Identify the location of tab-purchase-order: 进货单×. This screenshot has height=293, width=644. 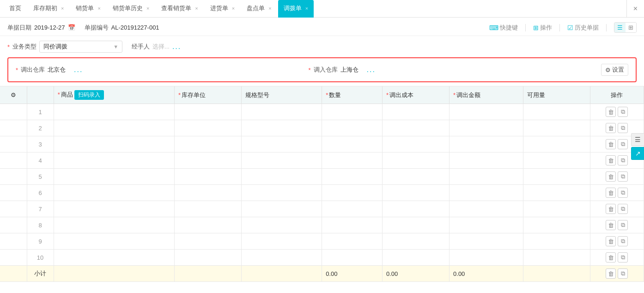
(223, 9).